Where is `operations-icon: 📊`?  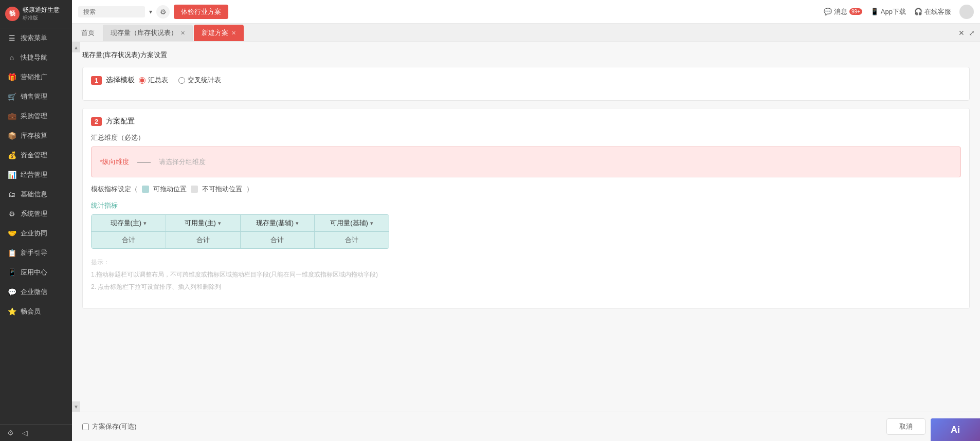 operations-icon: 📊 is located at coordinates (12, 175).